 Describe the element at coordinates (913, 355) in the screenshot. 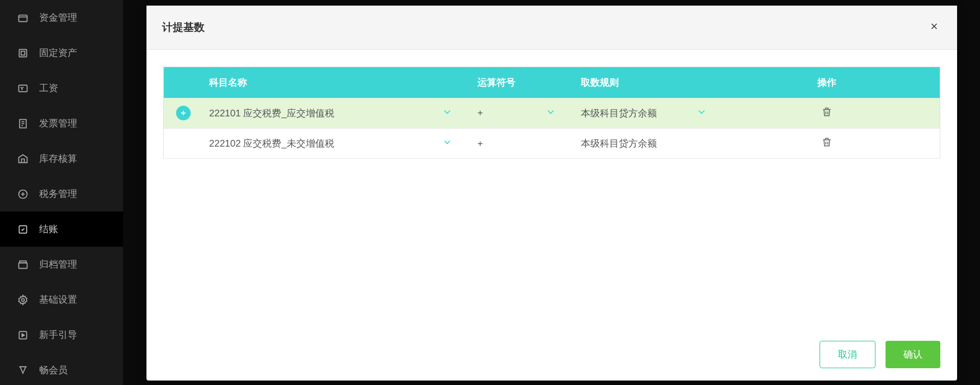

I see `confirm-button: 确认` at that location.